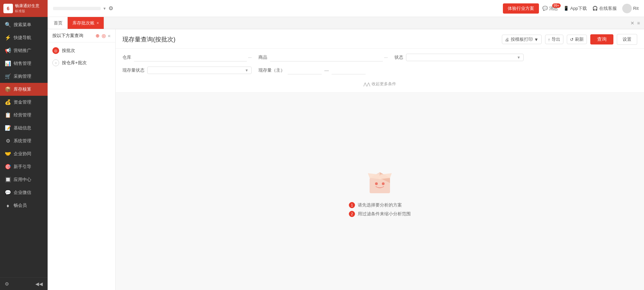  What do you see at coordinates (24, 8) in the screenshot?
I see `sidebar-header: 6 畅康通好生意 标准版` at bounding box center [24, 8].